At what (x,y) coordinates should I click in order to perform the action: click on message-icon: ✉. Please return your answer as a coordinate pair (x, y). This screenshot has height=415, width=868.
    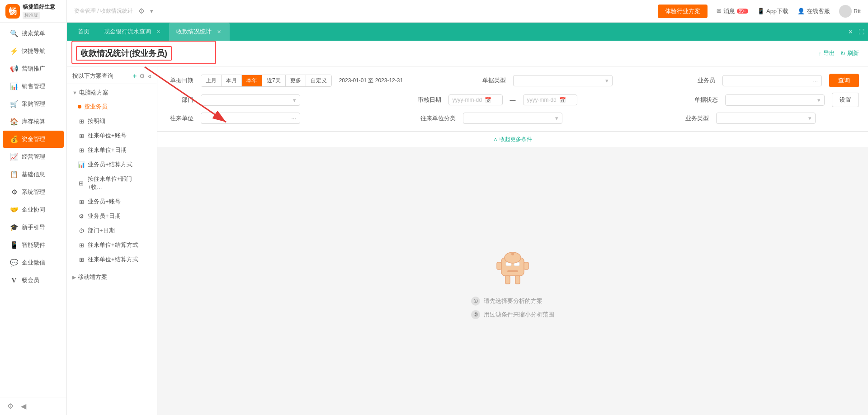
    Looking at the image, I should click on (719, 11).